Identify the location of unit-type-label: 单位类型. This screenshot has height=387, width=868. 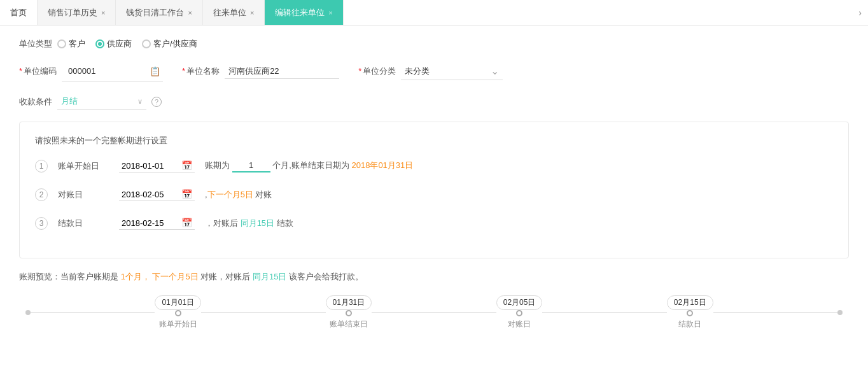
(36, 44).